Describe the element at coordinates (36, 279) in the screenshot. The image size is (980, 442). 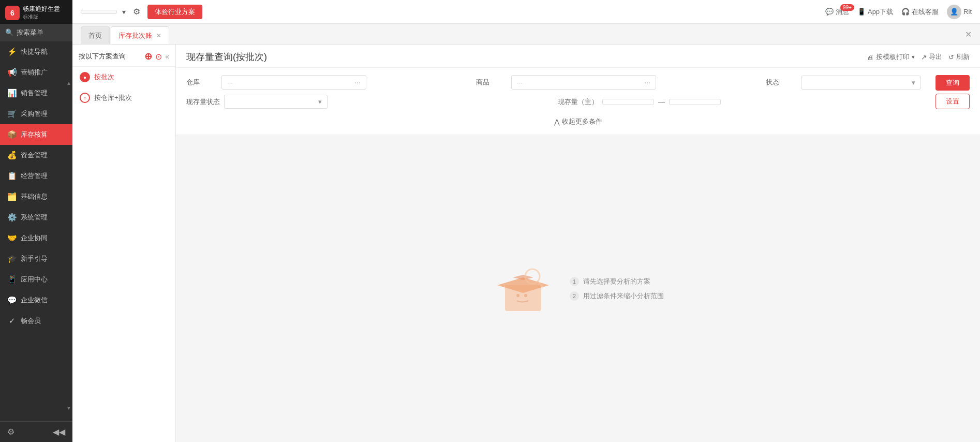
I see `sidebar-item-apps: 📱 应用中心` at that location.